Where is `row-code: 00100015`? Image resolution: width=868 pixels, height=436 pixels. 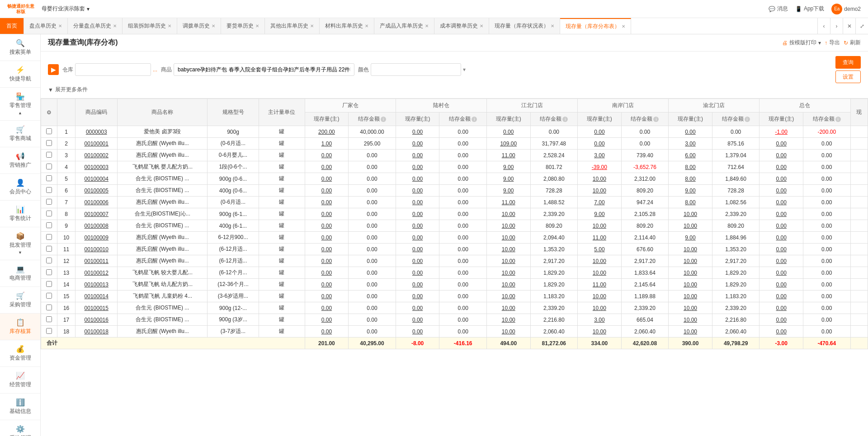
row-code: 00100015 is located at coordinates (97, 308).